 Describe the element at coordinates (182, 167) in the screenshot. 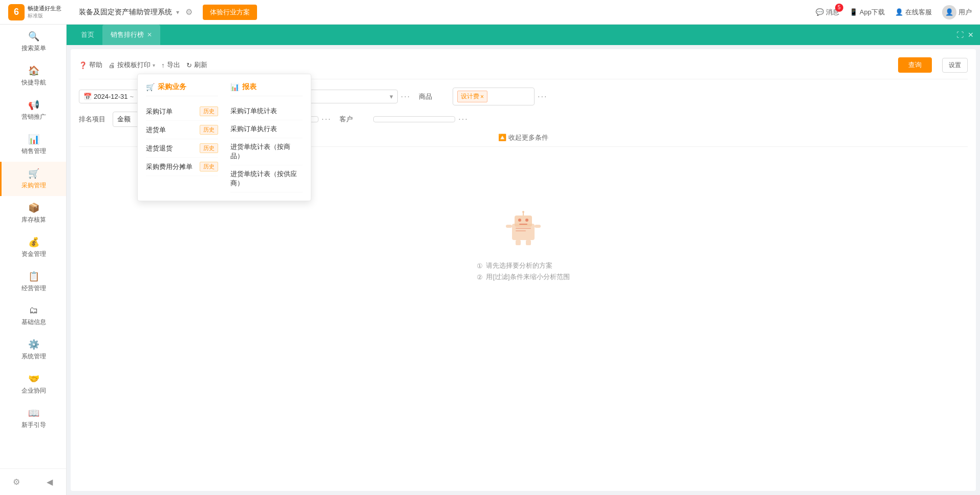

I see `dropdown-item-purchase-cost: 采购费用分摊单 历史` at that location.